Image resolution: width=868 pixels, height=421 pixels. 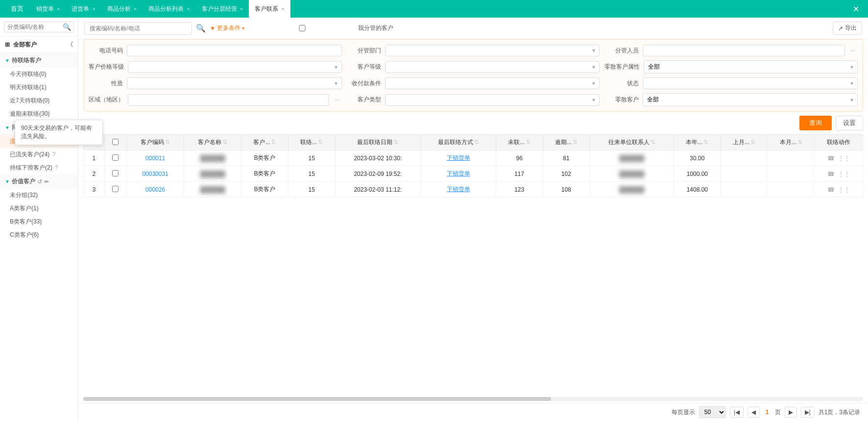 I want to click on chevron-down-icon7: ▾, so click(x=852, y=83).